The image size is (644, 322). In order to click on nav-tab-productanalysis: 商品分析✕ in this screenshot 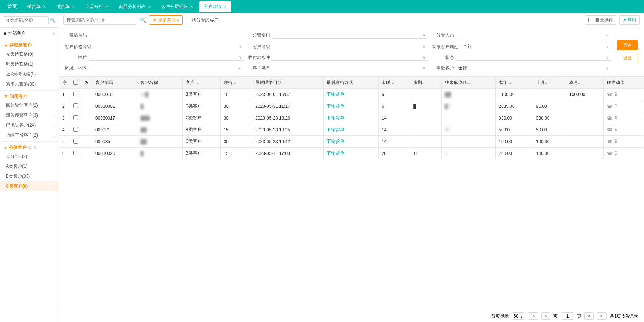, I will do `click(97, 7)`.